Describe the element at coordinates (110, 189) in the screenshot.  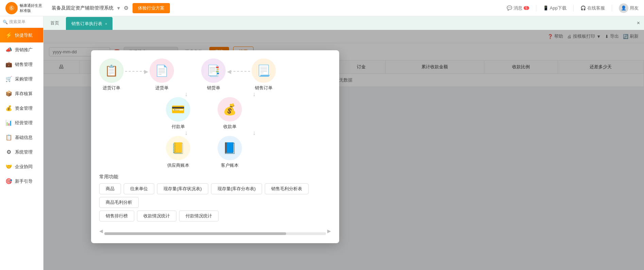
I see `func-btn-goods: 商品` at that location.